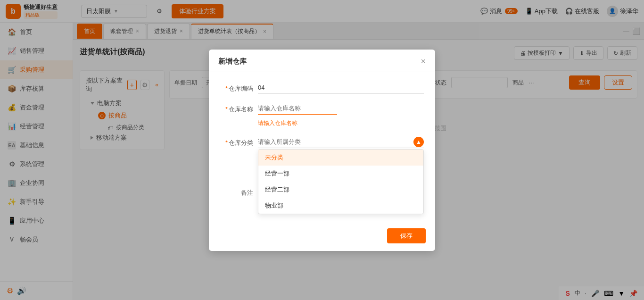 This screenshot has height=300, width=644. I want to click on warehouse-name-row: *仓库名称 请输入仓库名称, so click(322, 115).